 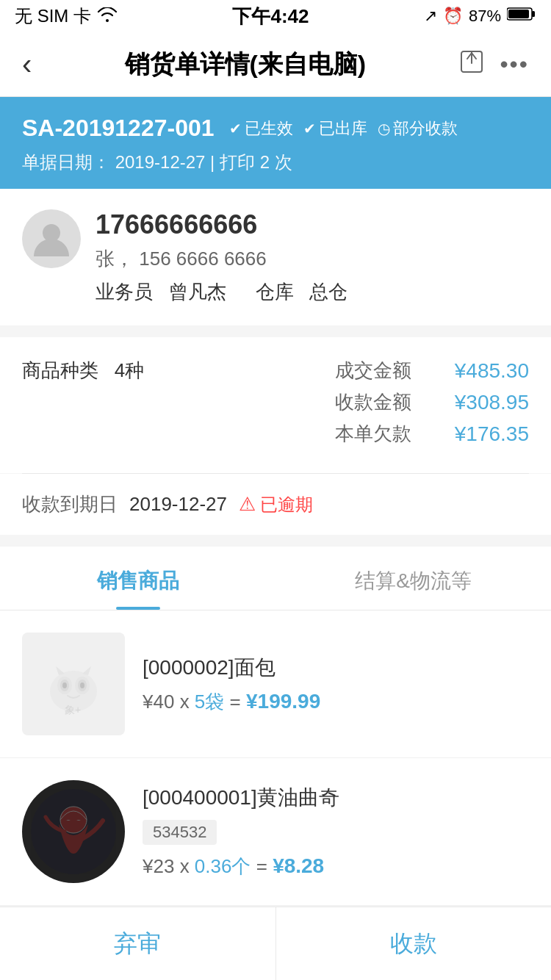 What do you see at coordinates (247, 504) in the screenshot?
I see `overdue-warning-icon: ⚠` at bounding box center [247, 504].